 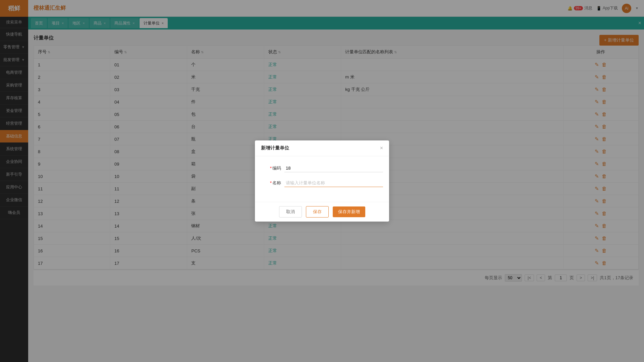 I want to click on required-mark-code: *, so click(x=271, y=168).